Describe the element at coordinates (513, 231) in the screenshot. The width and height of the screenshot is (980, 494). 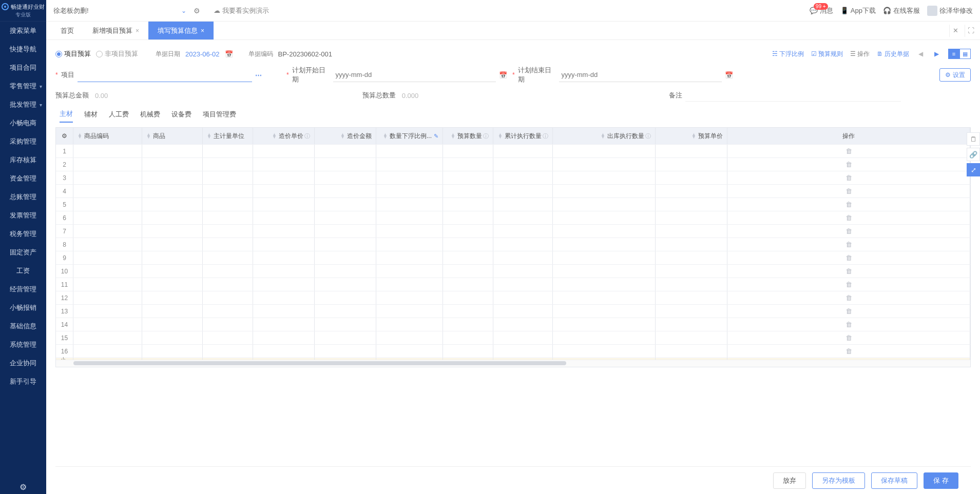
I see `table-row: 7🗑` at that location.